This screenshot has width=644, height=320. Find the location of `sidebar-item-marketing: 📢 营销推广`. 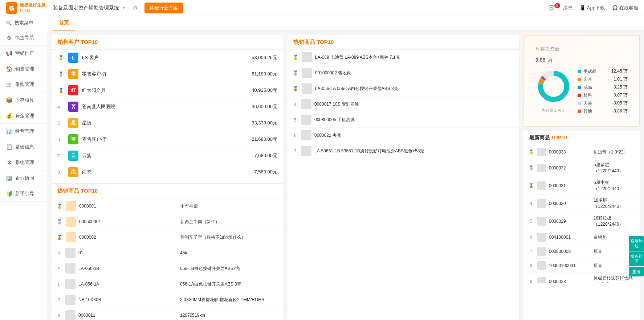

sidebar-item-marketing: 📢 营销推广 is located at coordinates (23, 54).